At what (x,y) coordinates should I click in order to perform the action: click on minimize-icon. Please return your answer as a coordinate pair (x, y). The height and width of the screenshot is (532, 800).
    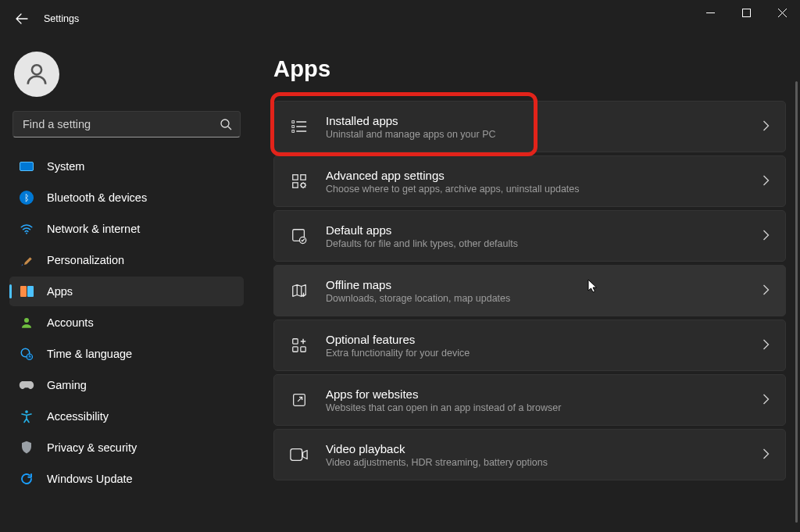
    Looking at the image, I should click on (711, 12).